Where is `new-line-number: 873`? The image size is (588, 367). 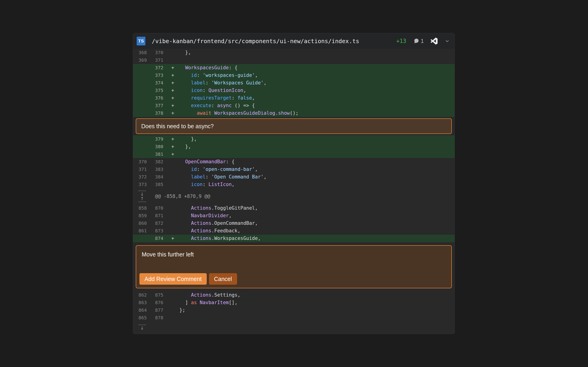 new-line-number: 873 is located at coordinates (158, 231).